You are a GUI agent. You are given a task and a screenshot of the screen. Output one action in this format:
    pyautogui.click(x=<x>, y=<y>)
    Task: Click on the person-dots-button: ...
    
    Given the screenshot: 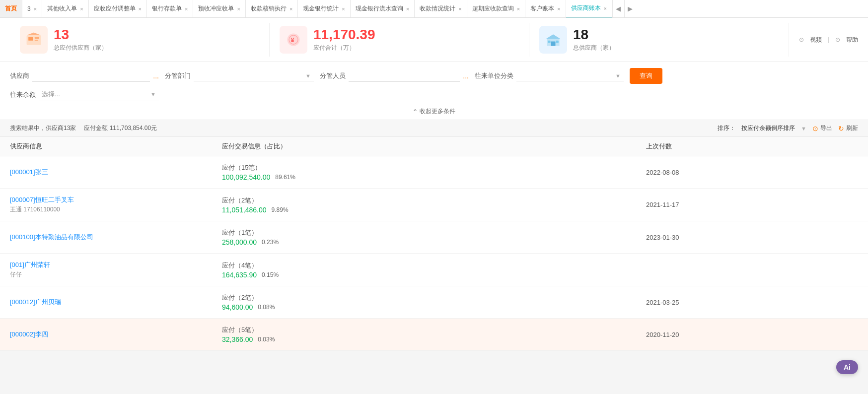 What is the action you would take?
    pyautogui.click(x=466, y=76)
    